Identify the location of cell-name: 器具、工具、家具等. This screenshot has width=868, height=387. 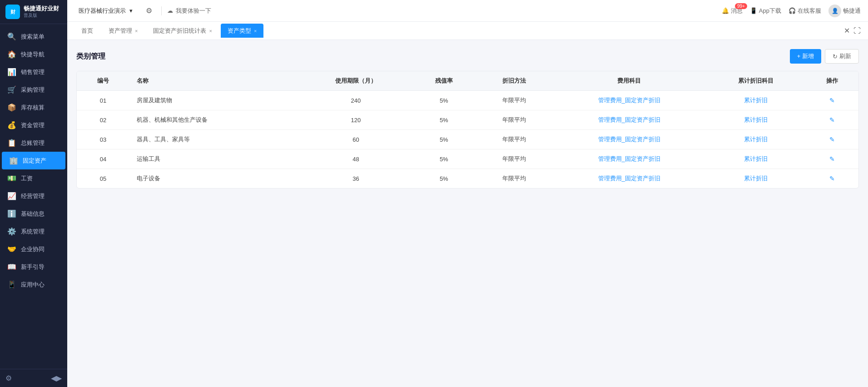
(215, 140).